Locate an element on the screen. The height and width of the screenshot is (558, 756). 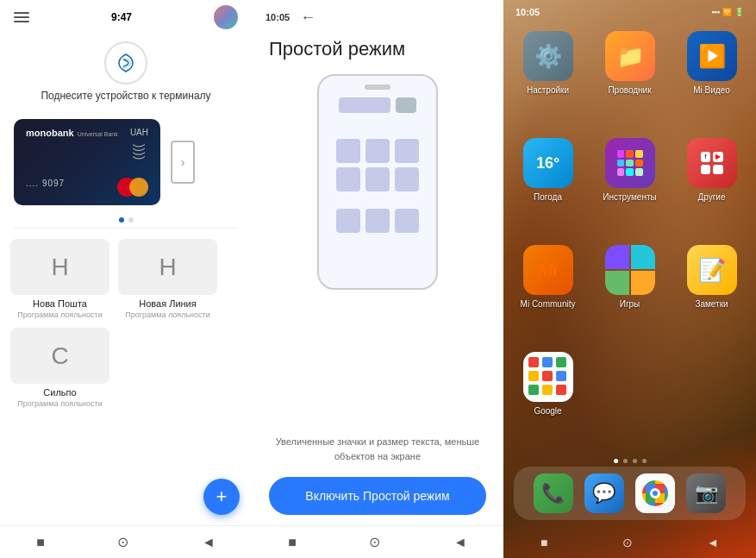
home-app-tools: Инструменты is located at coordinates (629, 186).